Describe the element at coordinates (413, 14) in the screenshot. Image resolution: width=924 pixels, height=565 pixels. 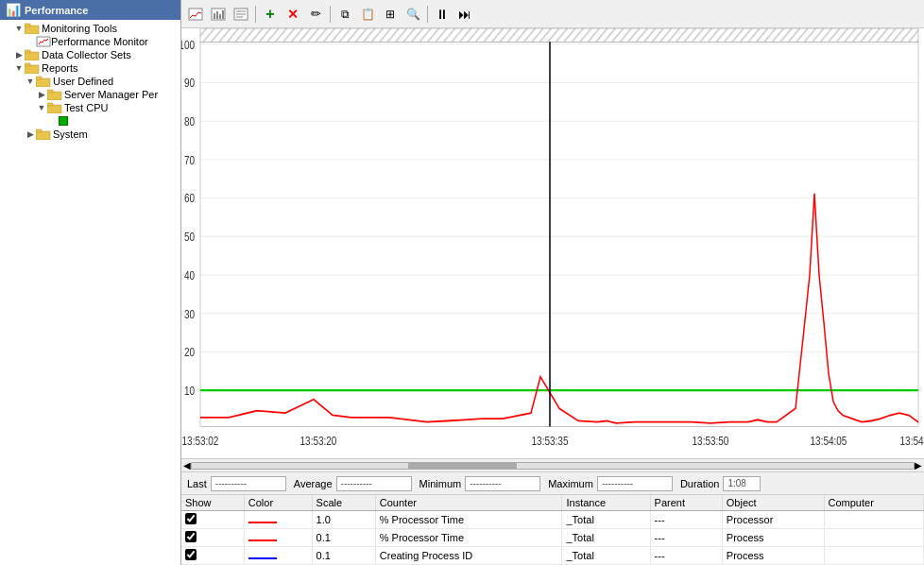
I see `zoom-button: 🔍` at that location.